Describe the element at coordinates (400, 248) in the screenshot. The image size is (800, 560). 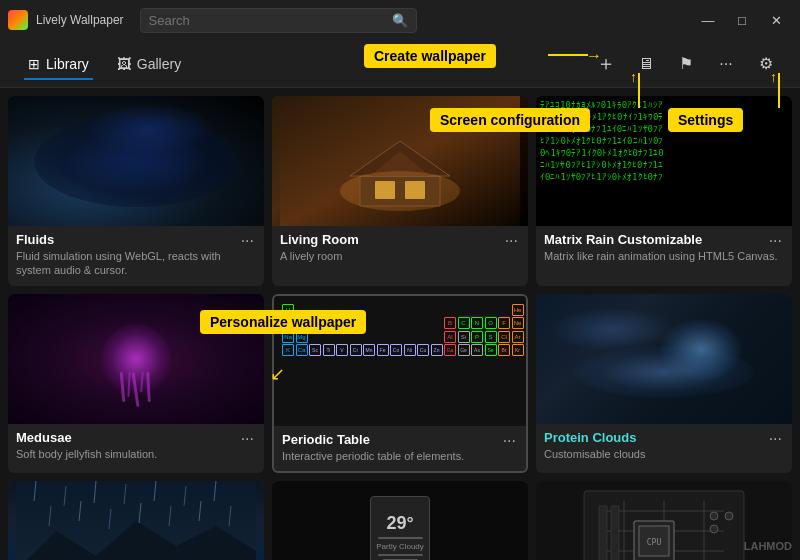
I see `card-info-living-room: Living Room A lively room ···` at that location.